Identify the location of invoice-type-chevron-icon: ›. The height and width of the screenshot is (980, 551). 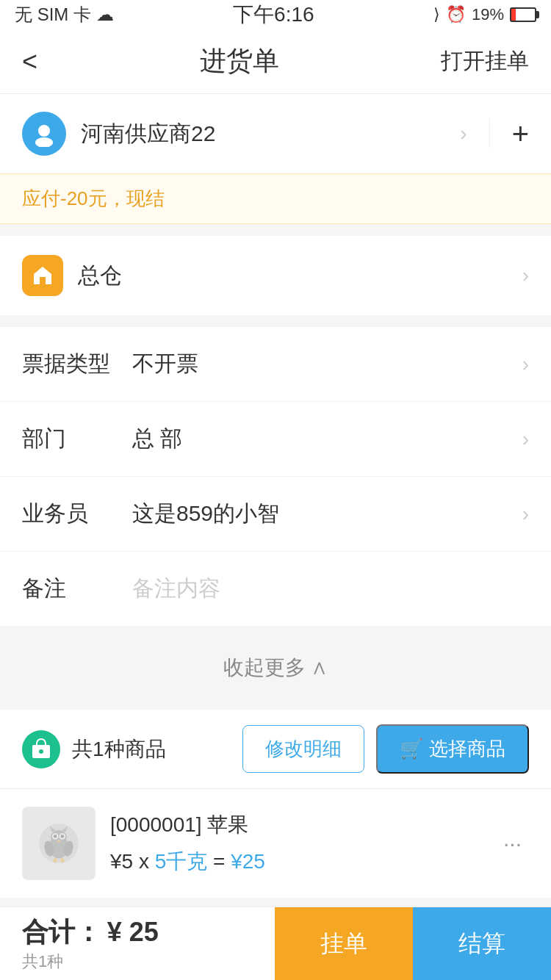
(526, 364).